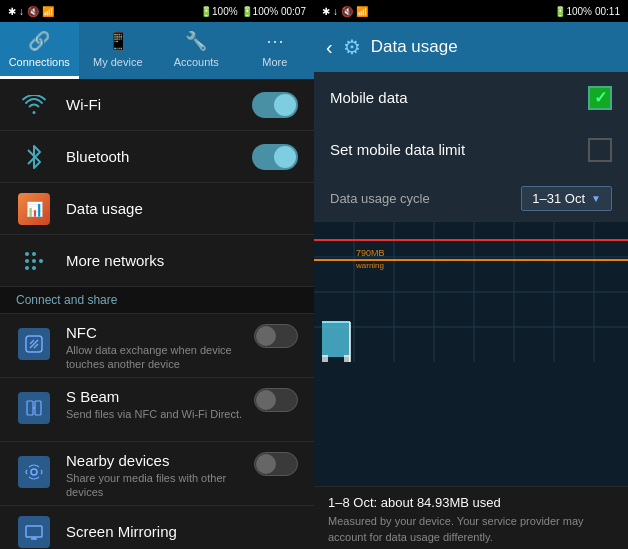  I want to click on chevron-down-icon: ▼, so click(596, 198).